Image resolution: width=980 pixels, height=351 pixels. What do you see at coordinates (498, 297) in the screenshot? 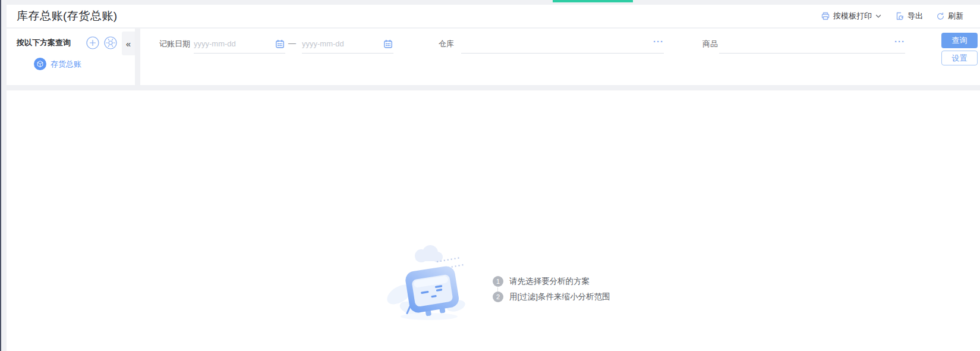
I see `step-2-number: 2` at bounding box center [498, 297].